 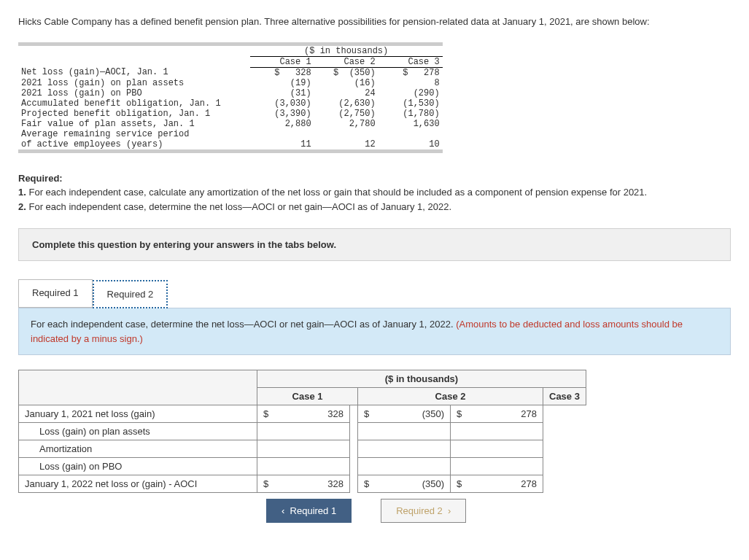 What do you see at coordinates (139, 414) in the screenshot?
I see `answer-row-label: January 1, 2021 net loss (gain)` at bounding box center [139, 414].